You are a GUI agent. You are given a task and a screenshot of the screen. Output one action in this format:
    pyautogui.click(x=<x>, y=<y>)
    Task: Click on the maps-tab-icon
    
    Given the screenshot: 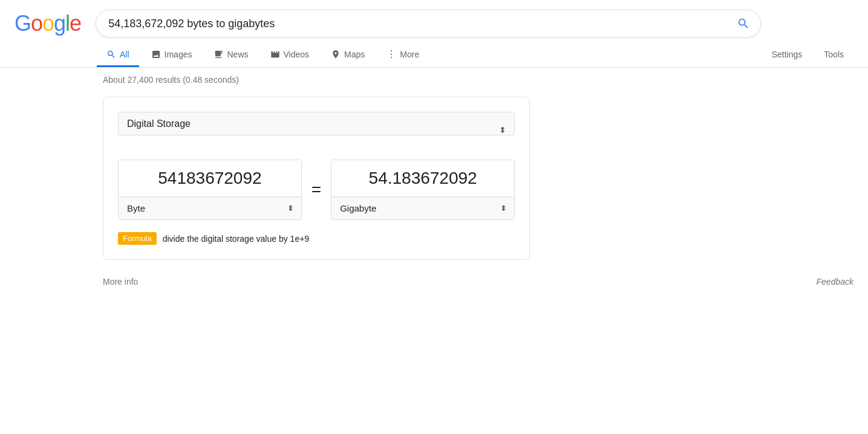 What is the action you would take?
    pyautogui.click(x=336, y=54)
    